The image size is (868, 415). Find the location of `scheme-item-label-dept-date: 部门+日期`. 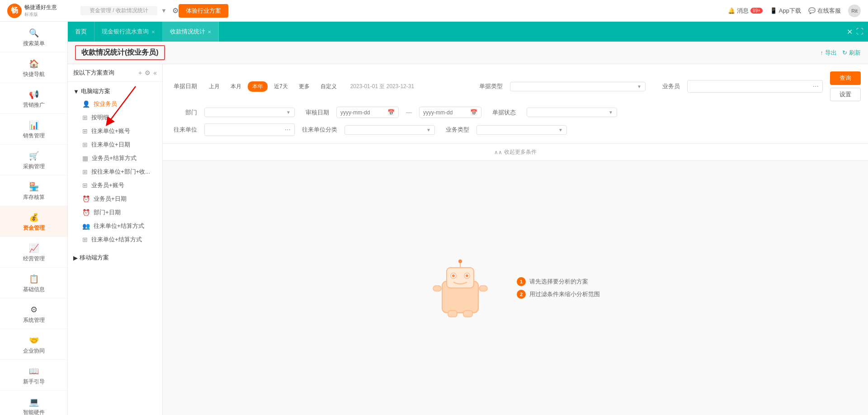

scheme-item-label-dept-date: 部门+日期 is located at coordinates (107, 212).